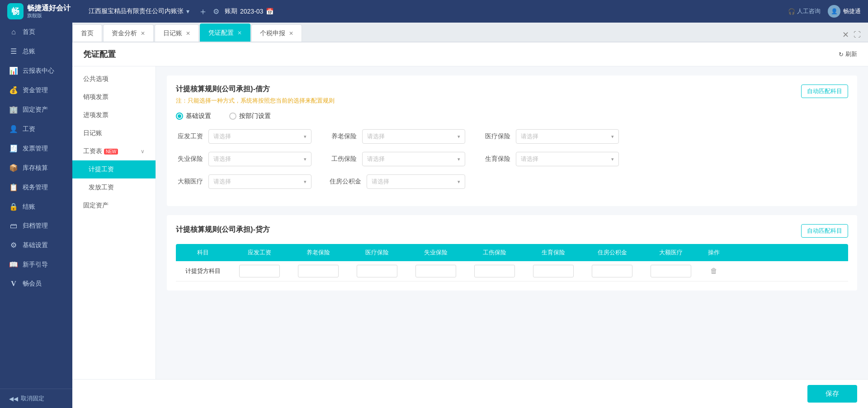  I want to click on page-header: 凭证配置 ↻ 刷新, so click(470, 54).